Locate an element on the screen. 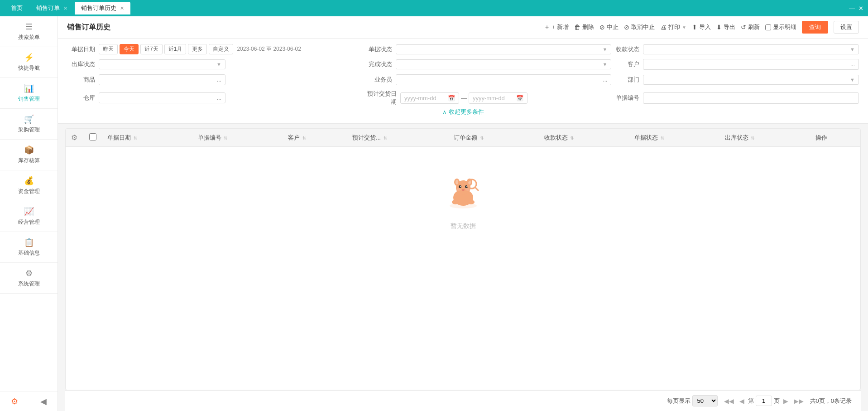 The width and height of the screenshot is (868, 411). date-range-text: 2023-06-02 至 2023-06-02 is located at coordinates (269, 49).